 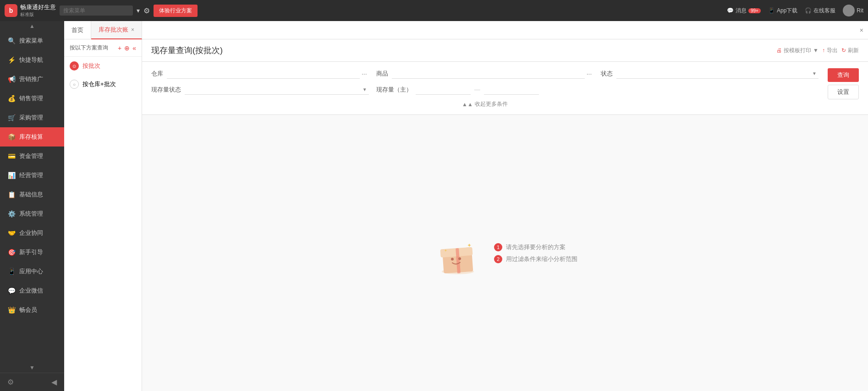 I want to click on print-btn: 🖨 按模板打印 ▼, so click(x=797, y=50).